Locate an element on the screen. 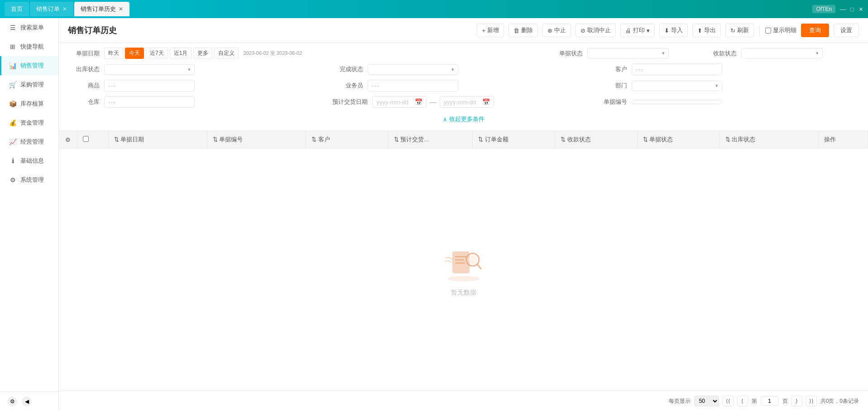 The height and width of the screenshot is (411, 868). toolbar-divider is located at coordinates (760, 30).